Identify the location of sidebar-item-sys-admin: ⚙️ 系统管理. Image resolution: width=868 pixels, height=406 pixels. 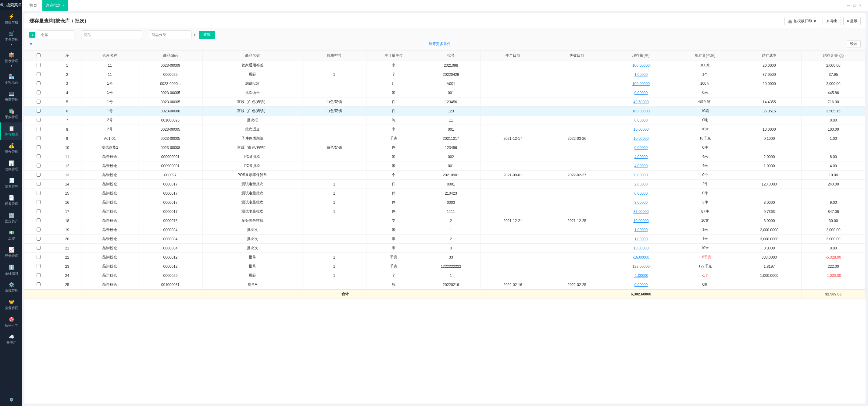
(11, 287).